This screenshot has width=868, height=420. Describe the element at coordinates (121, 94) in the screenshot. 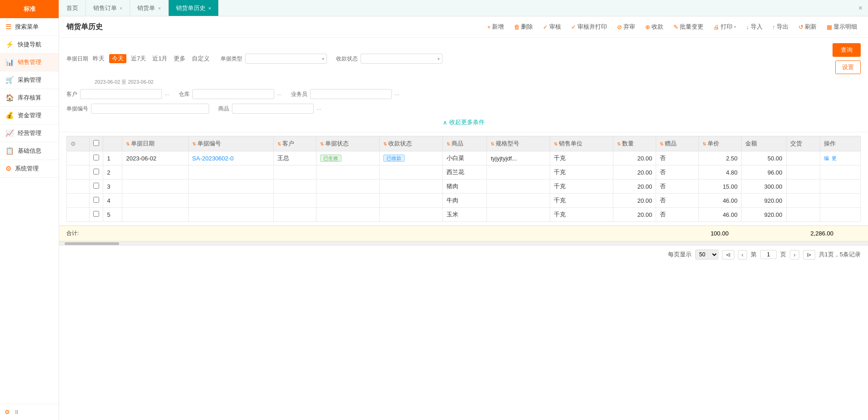

I see `customer-input` at that location.